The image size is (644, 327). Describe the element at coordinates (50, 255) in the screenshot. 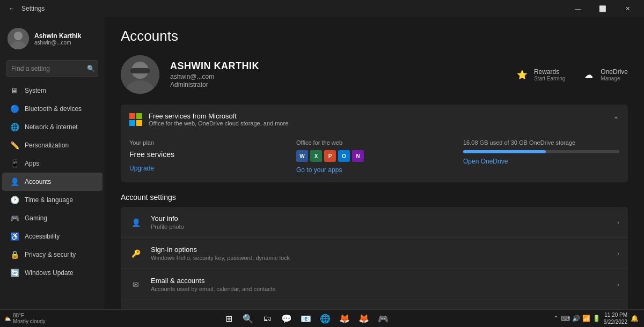

I see `sidebar-item-label-privacy: Privacy & security` at that location.